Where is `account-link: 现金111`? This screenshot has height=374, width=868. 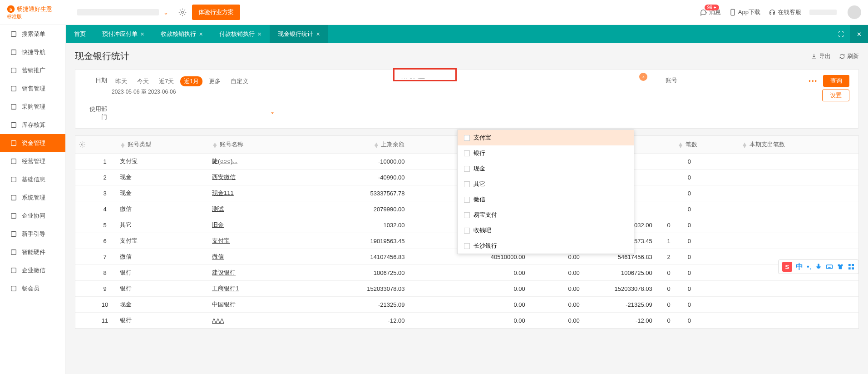
account-link: 现金111 is located at coordinates (223, 193).